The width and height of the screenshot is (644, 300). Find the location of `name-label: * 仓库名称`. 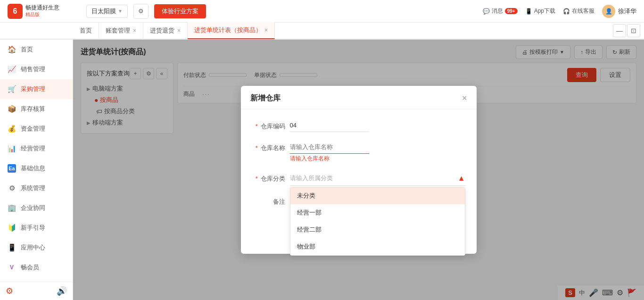

name-label: * 仓库名称 is located at coordinates (271, 146).